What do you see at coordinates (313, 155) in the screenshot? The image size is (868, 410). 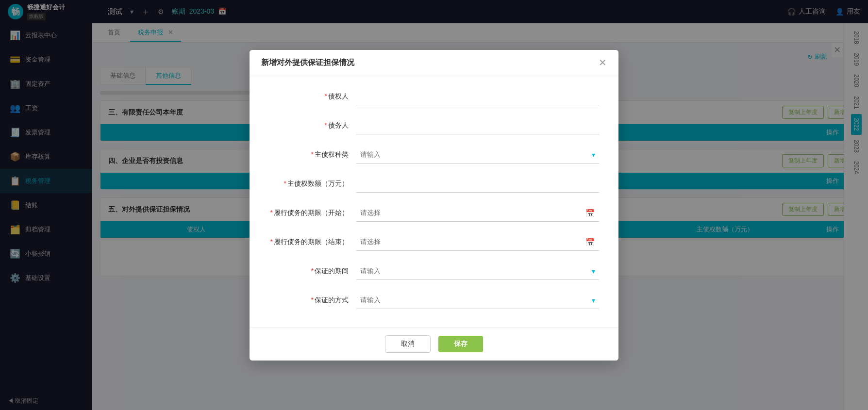 I see `label-zhuleixing: *主债权种类` at bounding box center [313, 155].